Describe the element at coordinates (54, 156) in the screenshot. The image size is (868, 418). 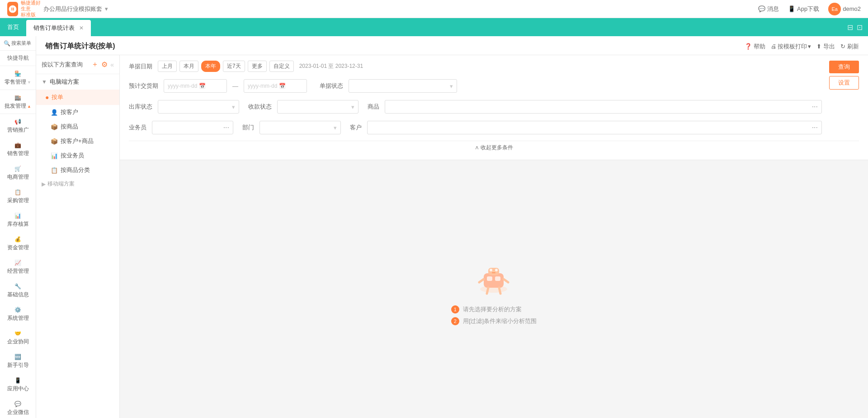
I see `staff-icon-tree: 📊` at that location.